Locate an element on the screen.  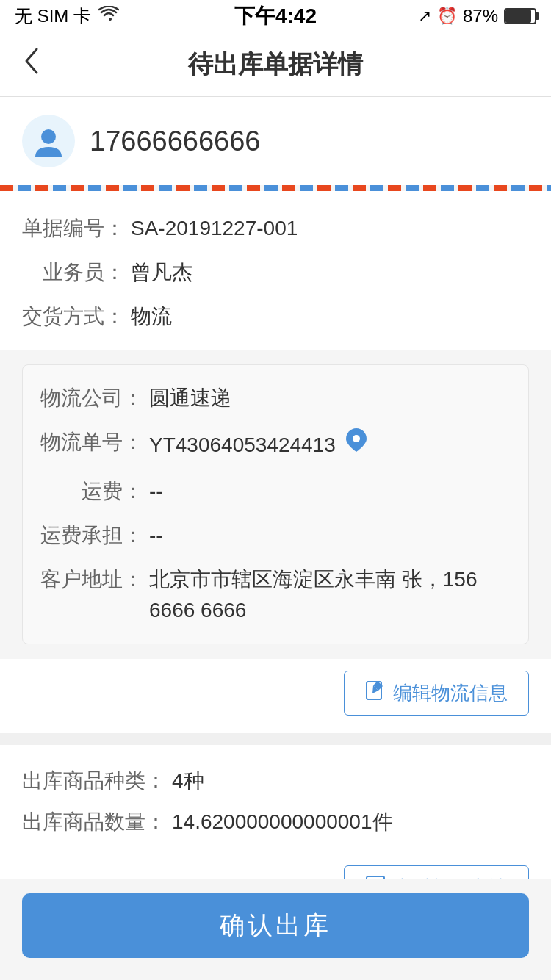
order-number-label: 单据编号： is located at coordinates (73, 228).